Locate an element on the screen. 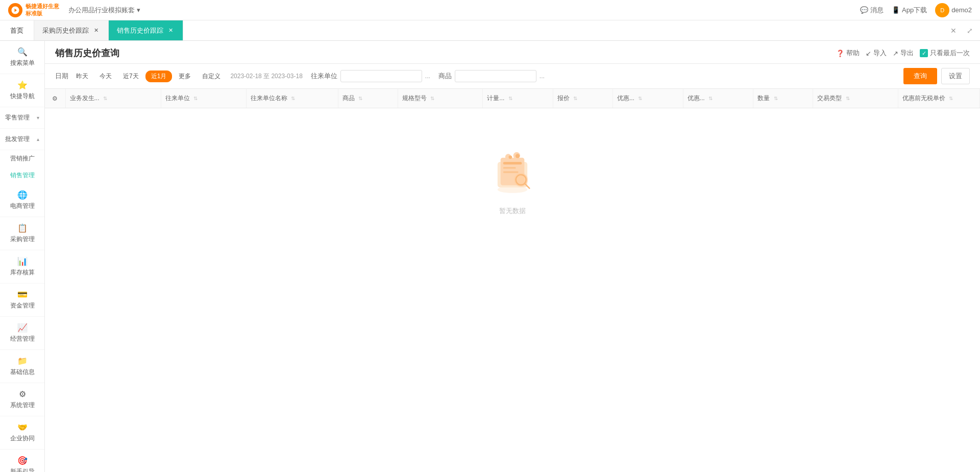 This screenshot has width=980, height=472. help-button: ❓ 帮助 is located at coordinates (848, 53).